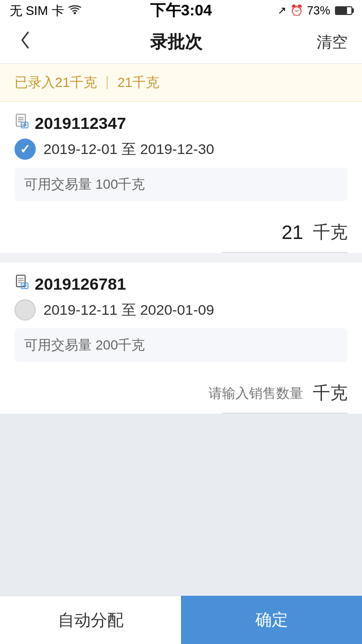 Image resolution: width=362 pixels, height=644 pixels. Describe the element at coordinates (25, 42) in the screenshot. I see `back-button` at that location.